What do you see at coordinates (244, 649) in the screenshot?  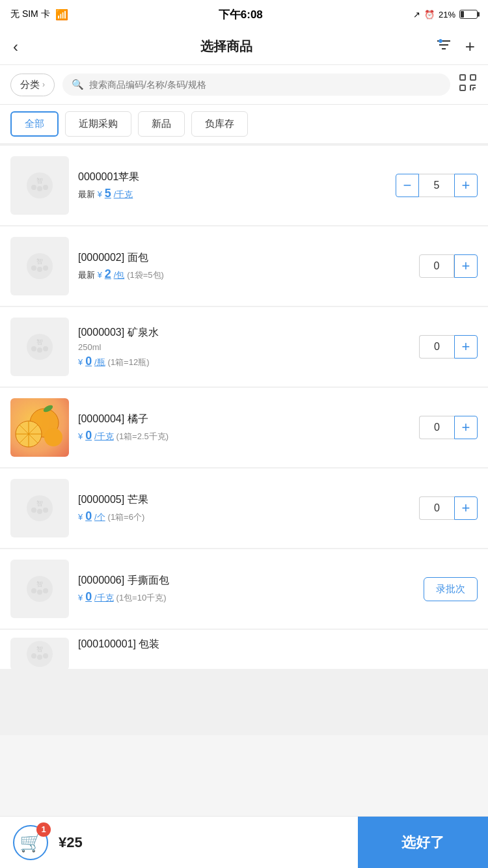 I see `list-item: 智 [000100001] 包装` at bounding box center [244, 649].